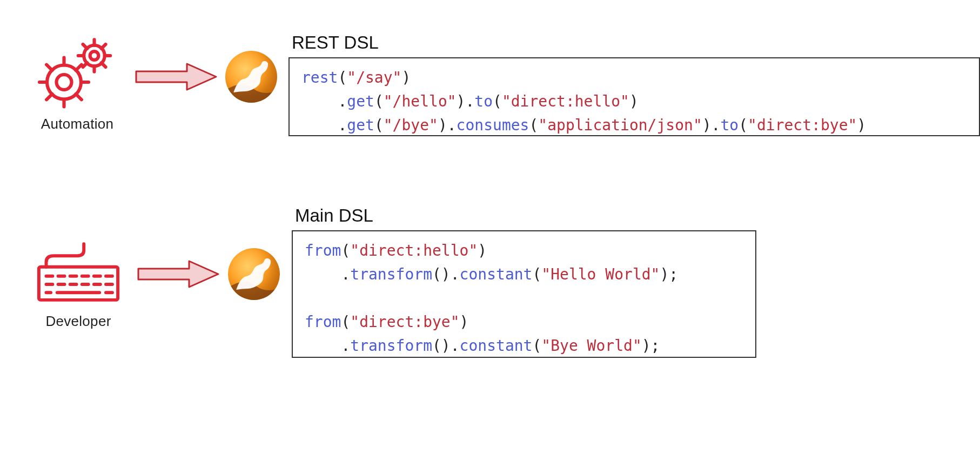 The height and width of the screenshot is (453, 980). What do you see at coordinates (78, 272) in the screenshot?
I see `keyboard-icon` at bounding box center [78, 272].